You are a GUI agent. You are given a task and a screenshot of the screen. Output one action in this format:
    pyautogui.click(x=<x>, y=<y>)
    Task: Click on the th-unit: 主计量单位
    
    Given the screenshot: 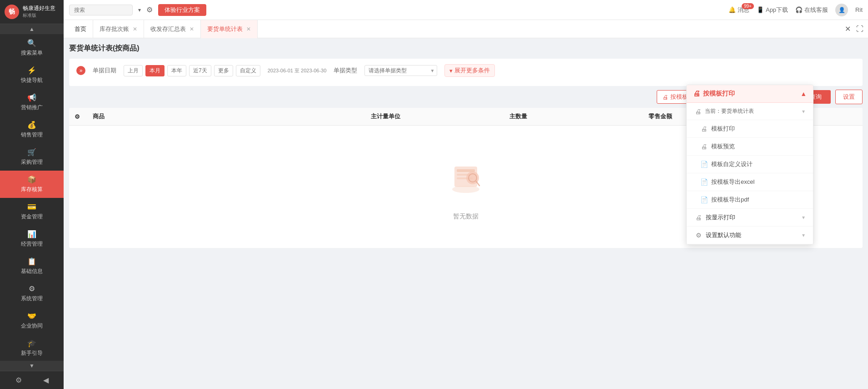 What is the action you would take?
    pyautogui.click(x=440, y=116)
    